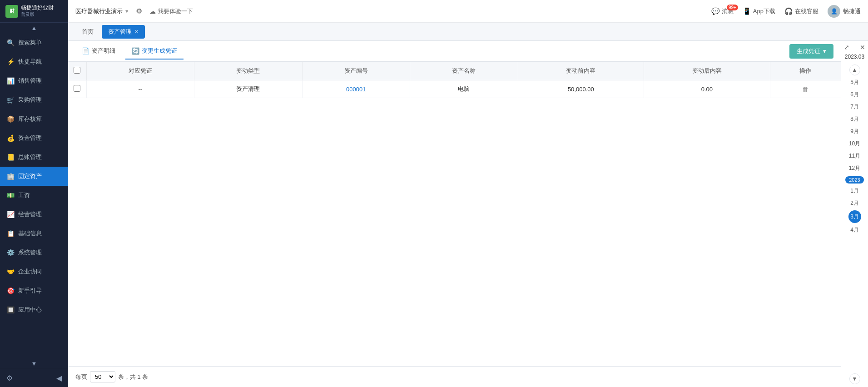  What do you see at coordinates (759, 11) in the screenshot?
I see `app-download-btn: 📱 App下载` at bounding box center [759, 11].